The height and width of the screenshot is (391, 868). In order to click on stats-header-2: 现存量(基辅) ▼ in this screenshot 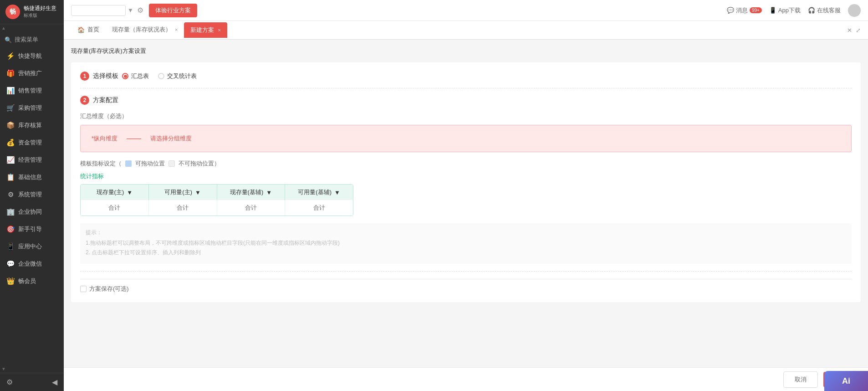, I will do `click(251, 192)`.